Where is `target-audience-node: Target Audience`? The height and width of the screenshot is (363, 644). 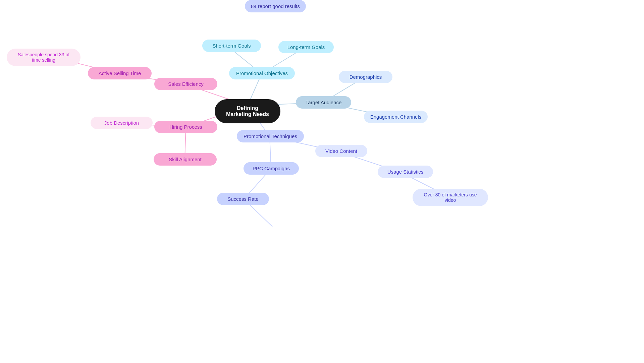 target-audience-node: Target Audience is located at coordinates (323, 103).